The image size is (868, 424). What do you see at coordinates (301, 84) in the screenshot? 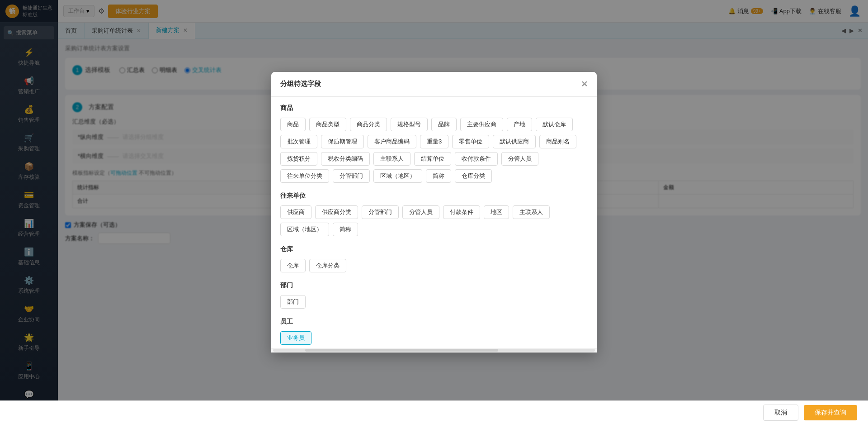
I see `dialog-title: 分组待选字段` at bounding box center [301, 84].